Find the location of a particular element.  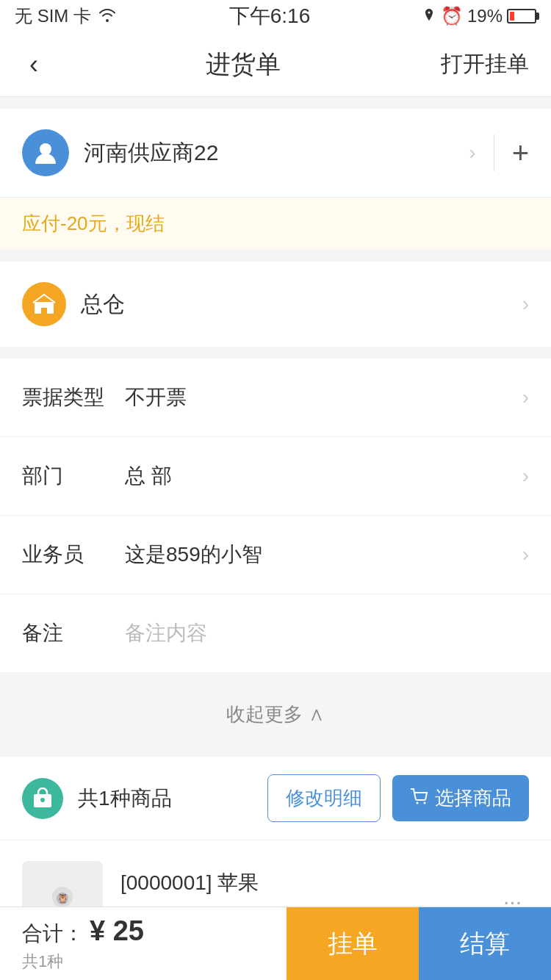

select-product-button: 选择商品 is located at coordinates (461, 798).